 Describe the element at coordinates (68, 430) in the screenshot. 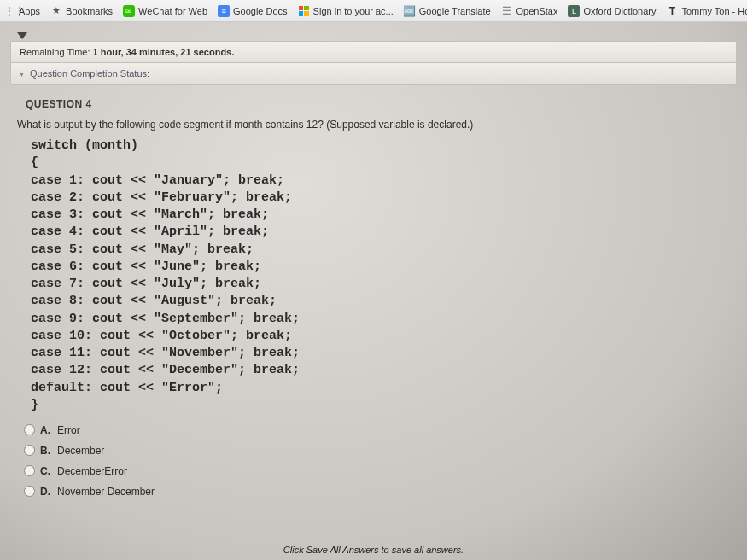

I see `option-a-text: Error` at that location.